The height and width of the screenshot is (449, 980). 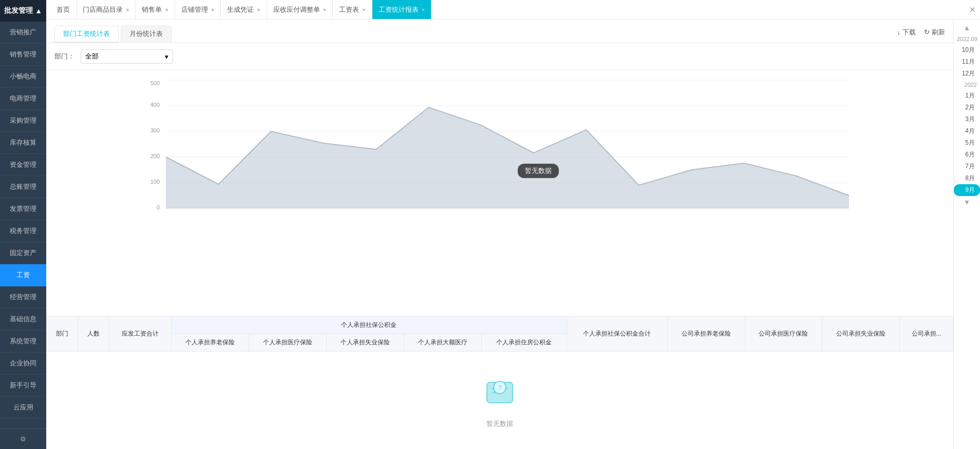 What do you see at coordinates (402, 10) in the screenshot?
I see `tab-salary-report: 工资统计报表 ×` at bounding box center [402, 10].